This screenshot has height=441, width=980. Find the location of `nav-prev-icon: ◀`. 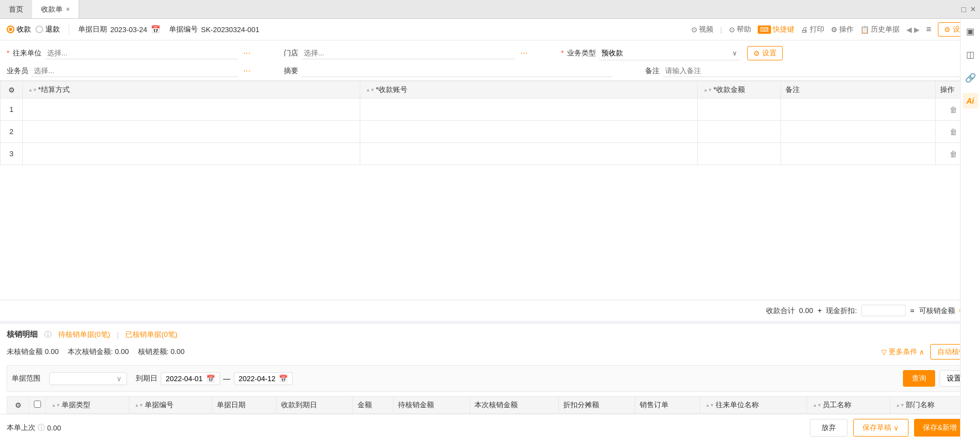

nav-prev-icon: ◀ is located at coordinates (909, 30).